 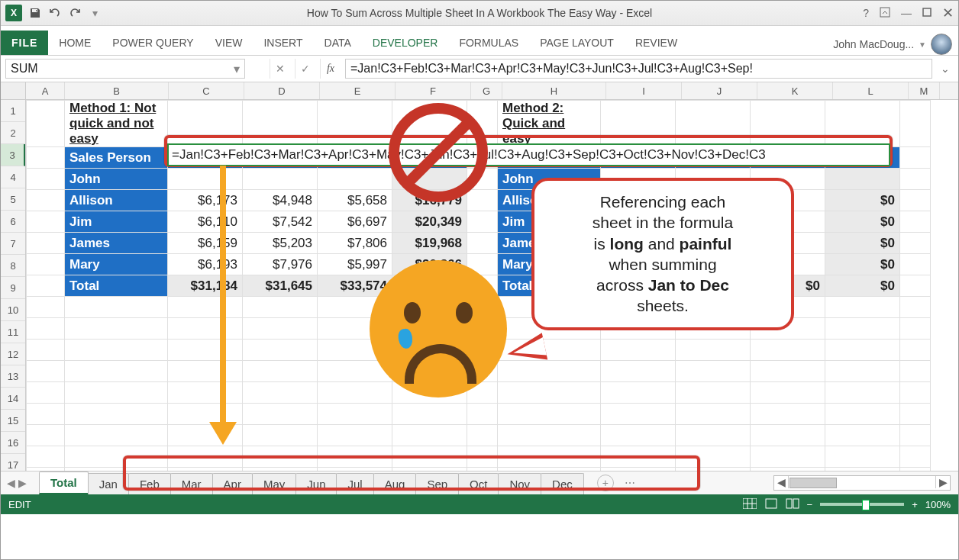 I want to click on row-header-9: 9, so click(x=13, y=288).